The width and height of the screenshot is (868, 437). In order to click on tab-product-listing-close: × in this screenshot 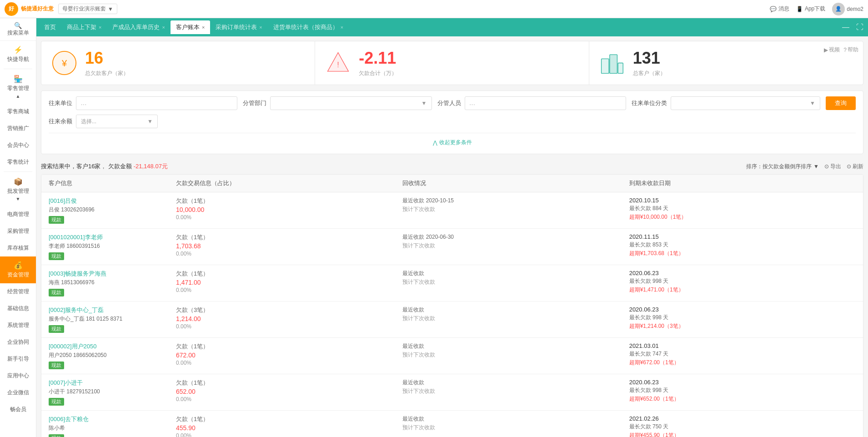, I will do `click(100, 27)`.